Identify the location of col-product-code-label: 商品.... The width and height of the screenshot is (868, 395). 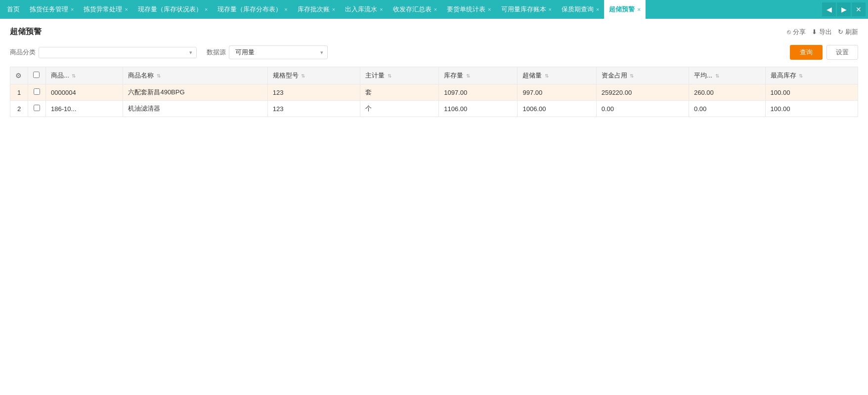
(60, 75).